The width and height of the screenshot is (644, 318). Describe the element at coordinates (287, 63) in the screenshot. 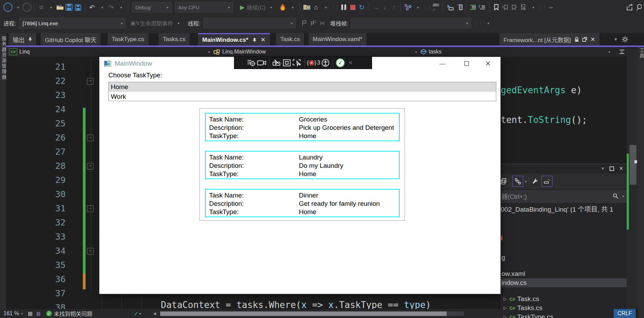

I see `display-layout-adorners-icon` at that location.